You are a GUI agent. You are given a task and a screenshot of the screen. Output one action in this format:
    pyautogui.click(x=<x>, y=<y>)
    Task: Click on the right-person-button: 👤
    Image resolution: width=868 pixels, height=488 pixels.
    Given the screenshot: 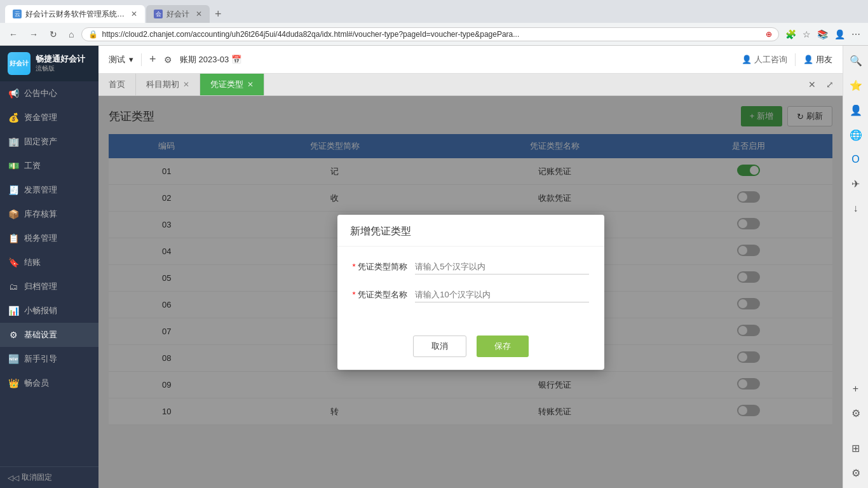 What is the action you would take?
    pyautogui.click(x=856, y=111)
    